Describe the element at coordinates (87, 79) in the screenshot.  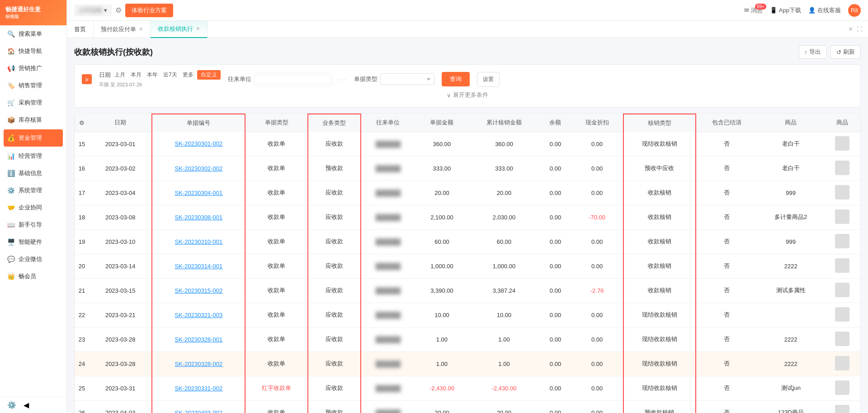
I see `filter-toggle-button: »` at that location.